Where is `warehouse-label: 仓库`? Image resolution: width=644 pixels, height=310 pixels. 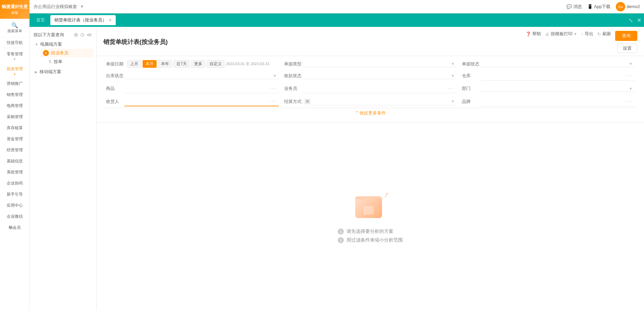 warehouse-label: 仓库 is located at coordinates (471, 76).